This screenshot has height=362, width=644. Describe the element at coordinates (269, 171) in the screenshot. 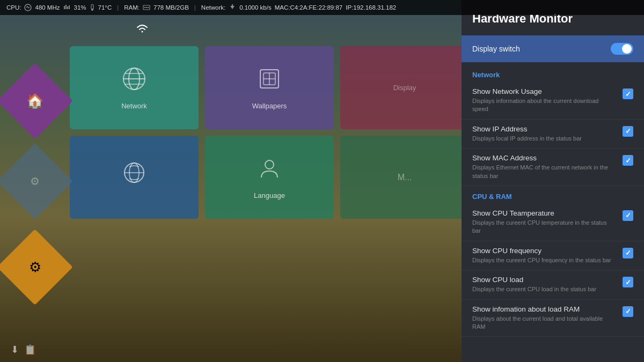

I see `about-icon` at that location.